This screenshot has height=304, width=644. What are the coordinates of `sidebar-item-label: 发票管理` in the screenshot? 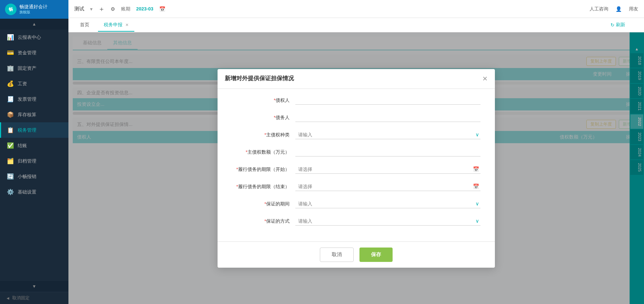 It's located at (27, 99).